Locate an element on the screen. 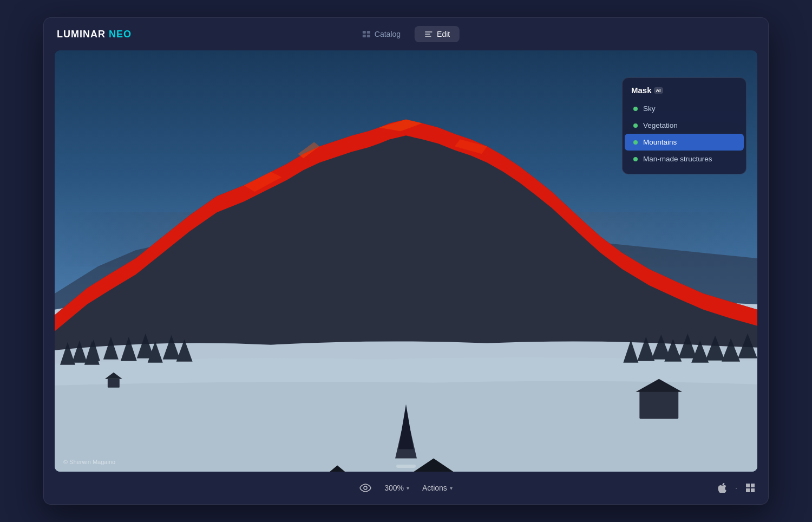  sky-dot is located at coordinates (636, 109).